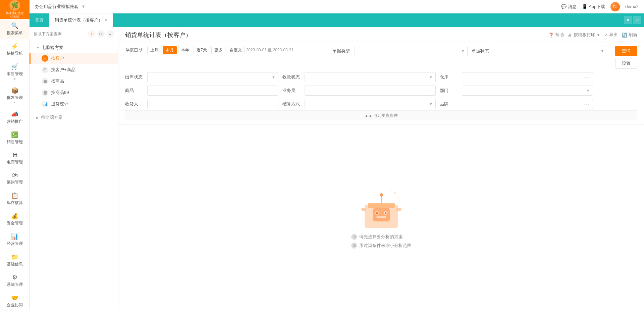 The width and height of the screenshot is (644, 310). I want to click on sidebar-item-finance: 💰 资金管理, so click(15, 219).